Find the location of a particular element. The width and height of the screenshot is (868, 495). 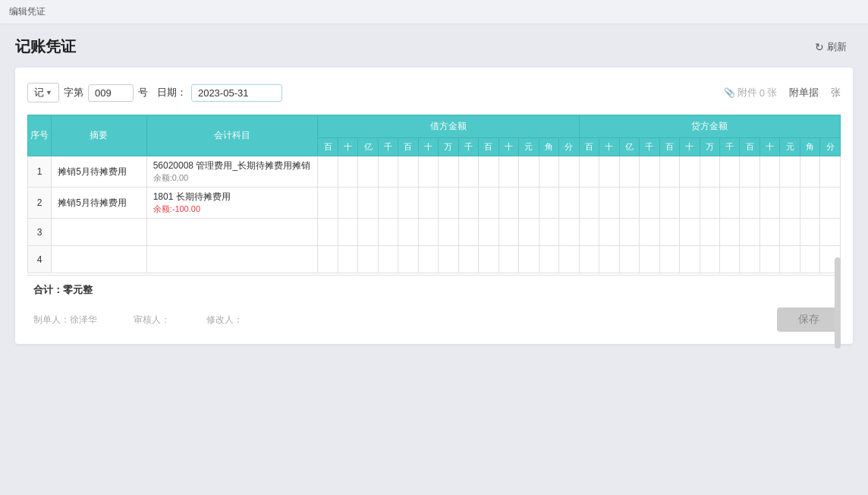

doc-button: 附单据 is located at coordinates (804, 93).